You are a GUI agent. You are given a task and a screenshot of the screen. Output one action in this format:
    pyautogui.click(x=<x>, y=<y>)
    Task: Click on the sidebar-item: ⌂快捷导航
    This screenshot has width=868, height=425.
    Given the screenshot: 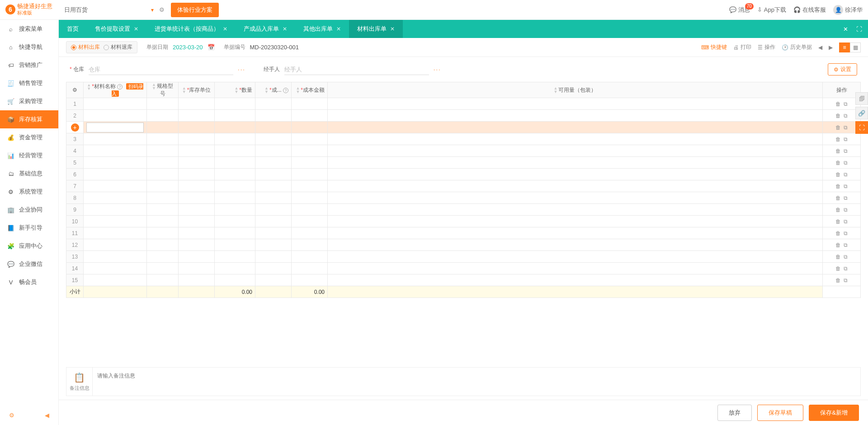 What is the action you would take?
    pyautogui.click(x=29, y=47)
    